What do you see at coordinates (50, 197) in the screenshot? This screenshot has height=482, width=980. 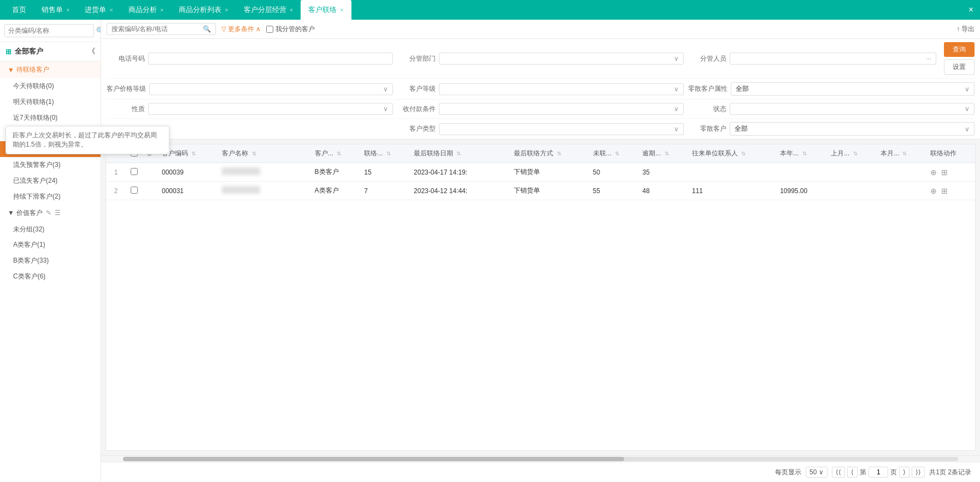 I see `sidebar-item-declining: 持续下滑客户(2)` at bounding box center [50, 197].